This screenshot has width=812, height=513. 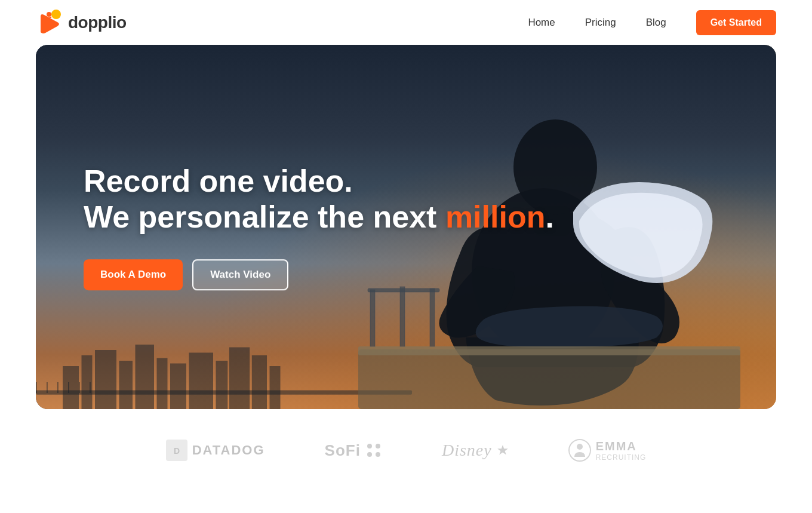 What do you see at coordinates (229, 450) in the screenshot?
I see `datadog-logo-text: DATADOG` at bounding box center [229, 450].